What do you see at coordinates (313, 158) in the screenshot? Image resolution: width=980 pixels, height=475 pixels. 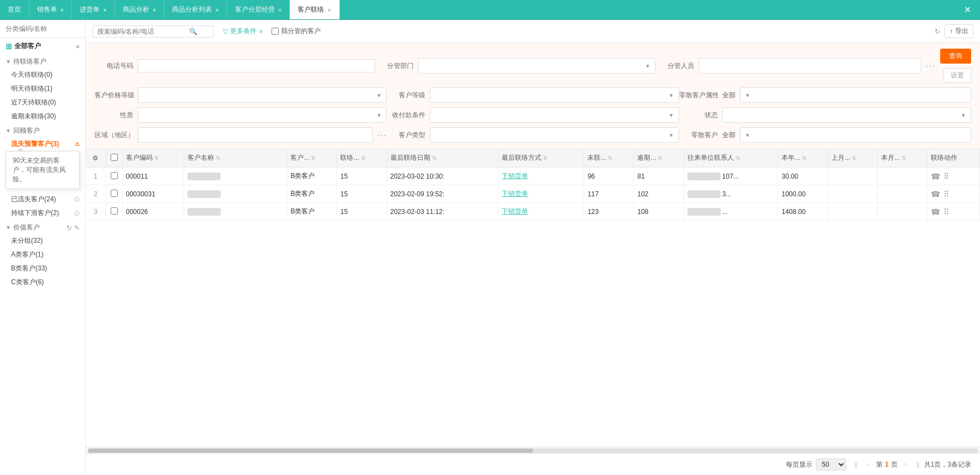 I see `col-type-sort: ⇅` at bounding box center [313, 158].